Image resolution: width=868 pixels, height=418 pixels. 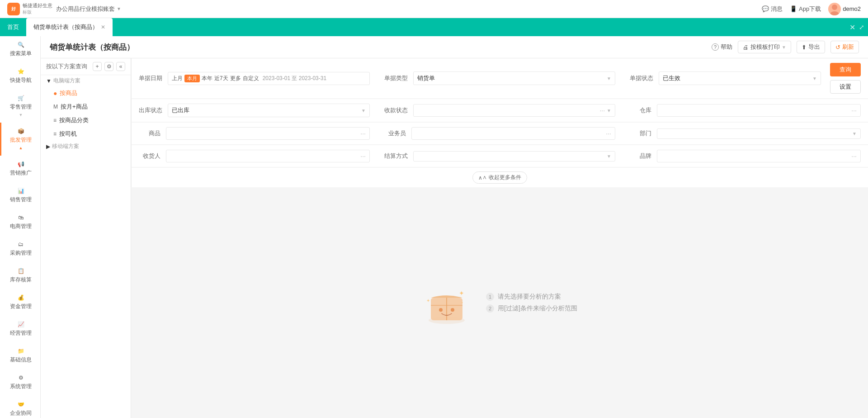 What do you see at coordinates (500, 157) in the screenshot?
I see `filter-payment-field: 结算方式 ▼` at bounding box center [500, 157].